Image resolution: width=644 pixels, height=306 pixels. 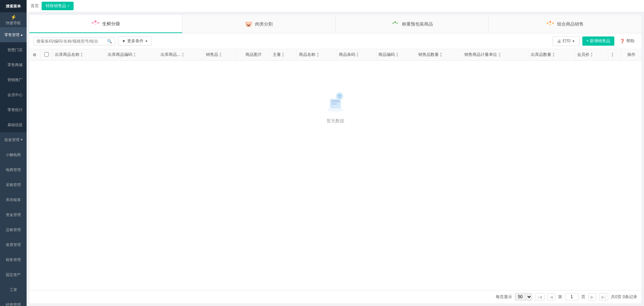 I want to click on page-first-button: |◀, so click(x=539, y=297).